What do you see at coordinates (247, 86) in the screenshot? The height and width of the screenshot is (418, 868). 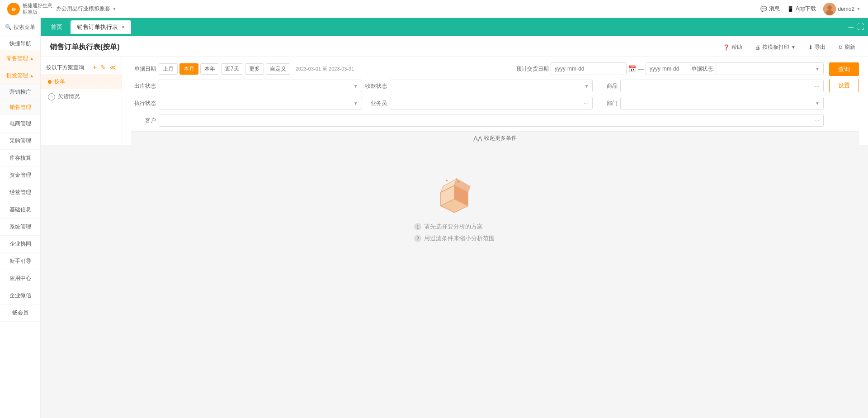 I see `shipment-cell: 出库状态 ▼` at bounding box center [247, 86].